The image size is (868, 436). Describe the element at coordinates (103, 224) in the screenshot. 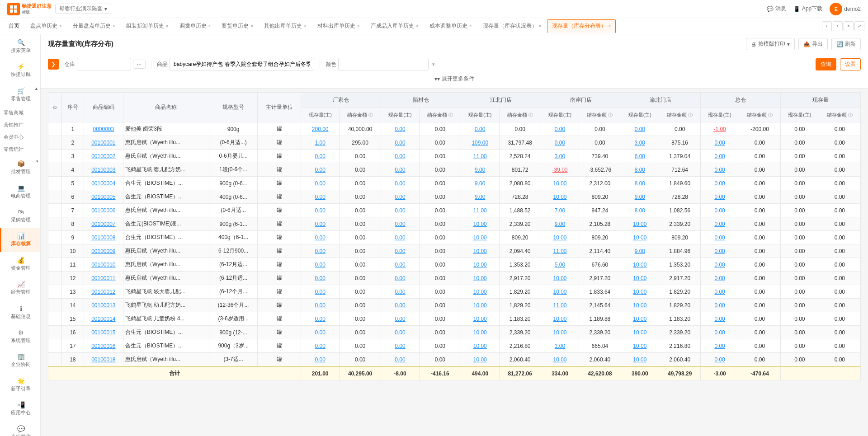

I see `code-link: 00100007` at that location.